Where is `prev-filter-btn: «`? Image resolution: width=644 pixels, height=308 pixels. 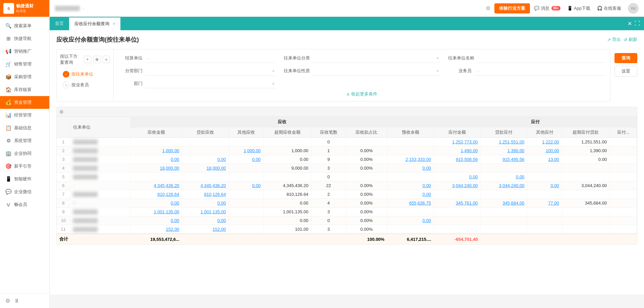
prev-filter-btn: « is located at coordinates (106, 59).